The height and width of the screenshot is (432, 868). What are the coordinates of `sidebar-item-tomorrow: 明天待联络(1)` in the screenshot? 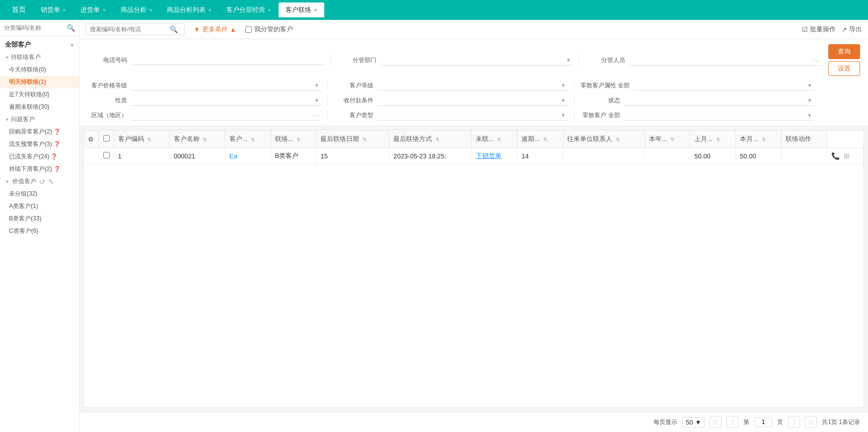 It's located at (40, 82).